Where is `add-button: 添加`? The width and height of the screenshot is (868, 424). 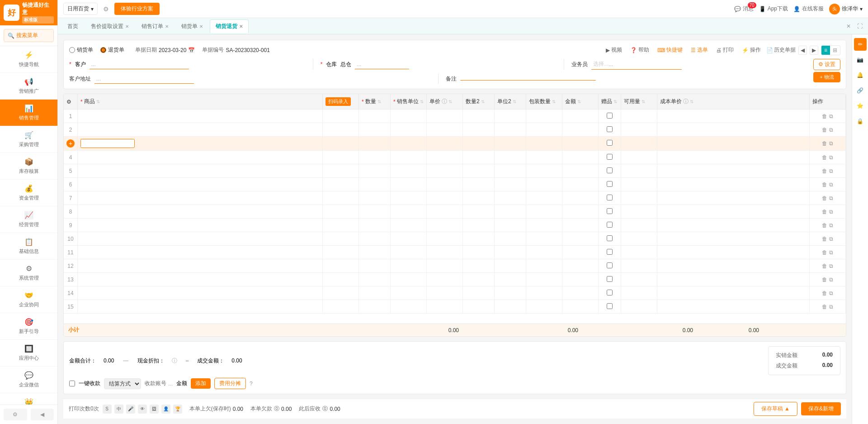 add-button: 添加 is located at coordinates (201, 384).